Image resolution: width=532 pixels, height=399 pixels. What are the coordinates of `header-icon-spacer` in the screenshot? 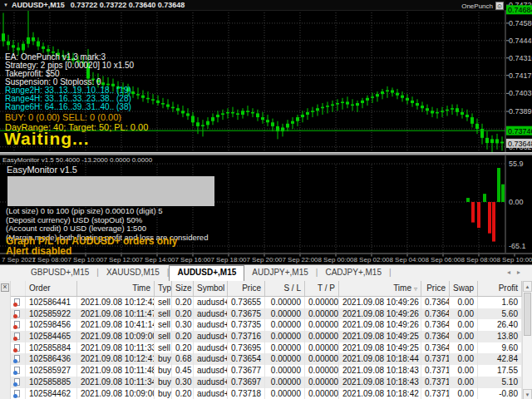 It's located at (18, 288).